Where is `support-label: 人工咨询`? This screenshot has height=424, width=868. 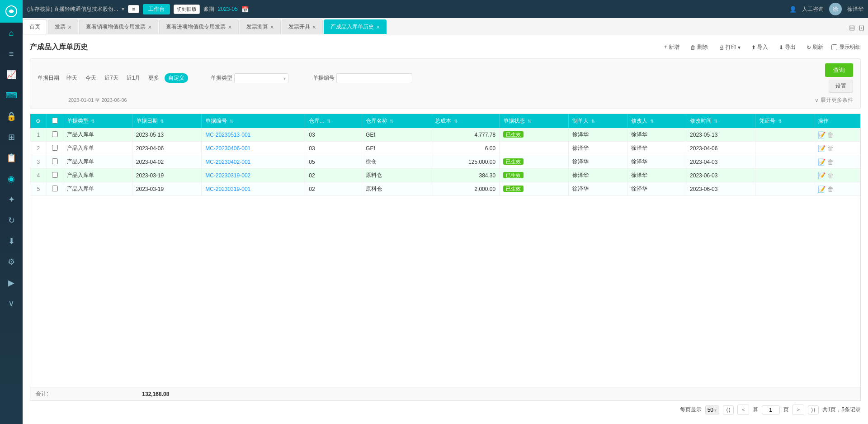 support-label: 人工咨询 is located at coordinates (813, 9).